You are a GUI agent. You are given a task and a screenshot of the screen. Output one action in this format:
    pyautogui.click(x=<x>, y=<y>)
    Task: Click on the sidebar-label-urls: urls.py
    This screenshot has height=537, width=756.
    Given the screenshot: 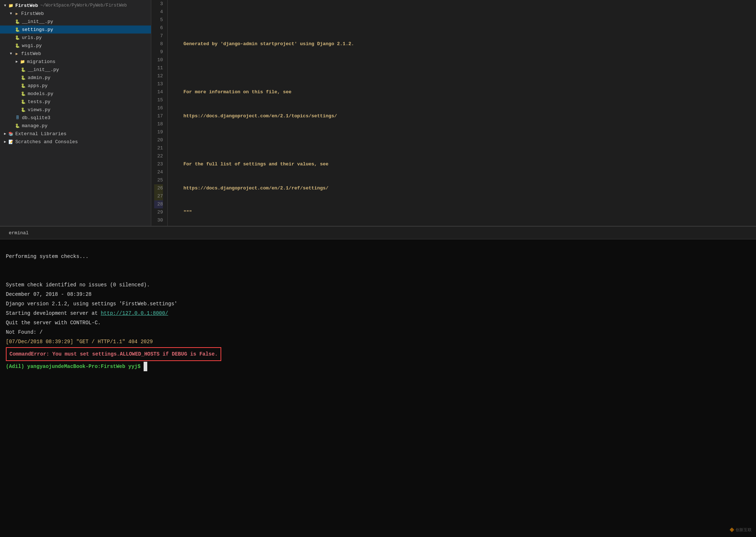 What is the action you would take?
    pyautogui.click(x=32, y=38)
    